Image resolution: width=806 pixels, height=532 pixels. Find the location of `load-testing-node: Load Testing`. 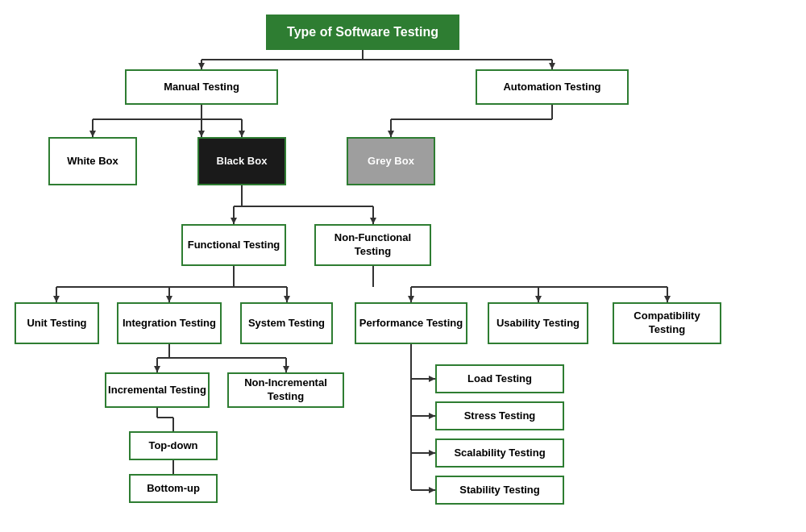

load-testing-node: Load Testing is located at coordinates (500, 379).